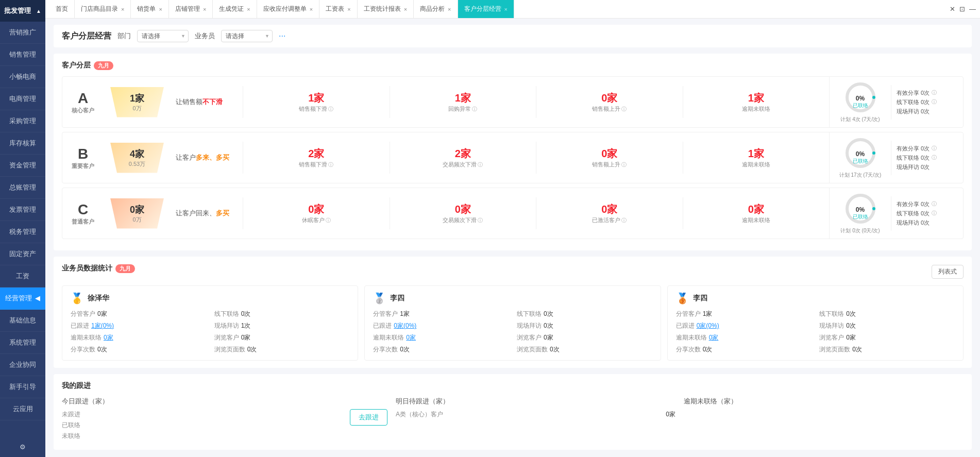  What do you see at coordinates (23, 447) in the screenshot?
I see `settings-icon: ⚙` at bounding box center [23, 447].